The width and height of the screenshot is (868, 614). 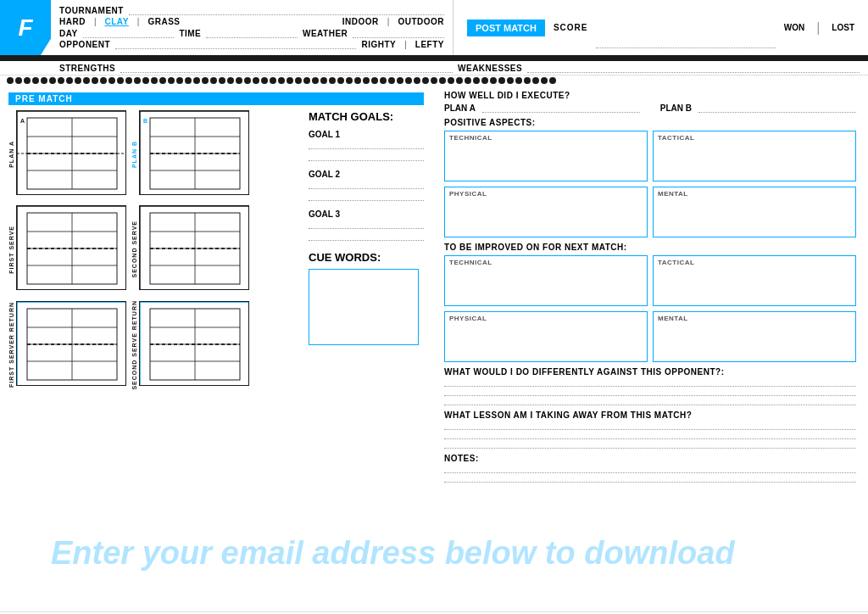 What do you see at coordinates (287, 15) in the screenshot?
I see `tournament-field` at bounding box center [287, 15].